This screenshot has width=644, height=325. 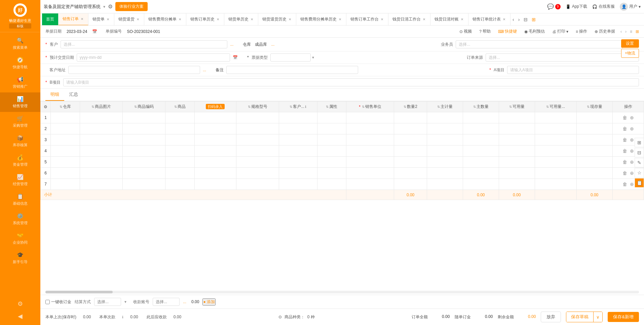 I want to click on row-delete-6: 🗑, so click(x=625, y=173).